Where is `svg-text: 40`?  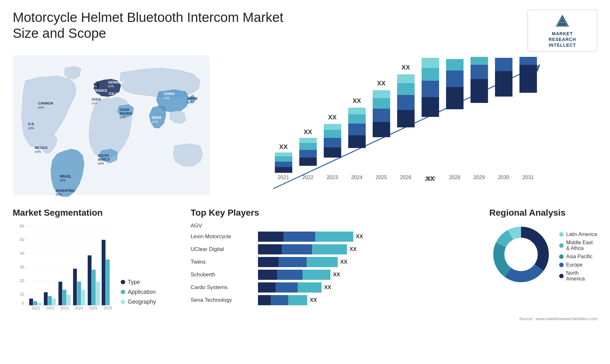
svg-text: 40 is located at coordinates (22, 253).